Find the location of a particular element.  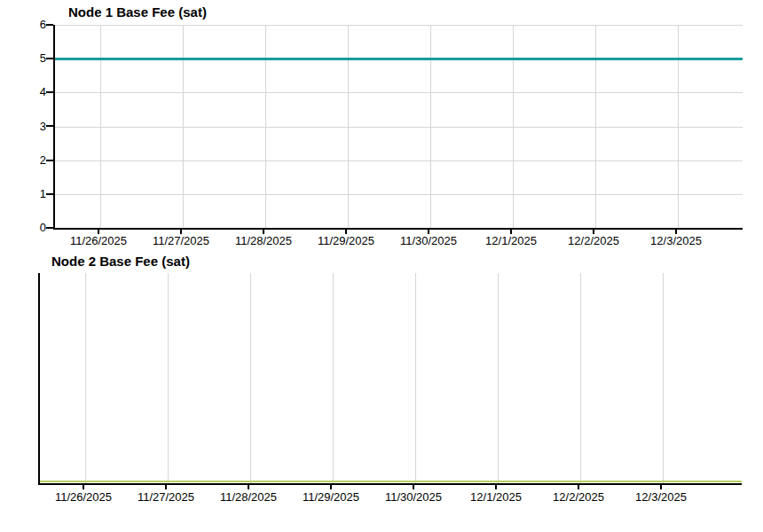

node1-x-axis-label: 11/26/2025 is located at coordinates (98, 241).